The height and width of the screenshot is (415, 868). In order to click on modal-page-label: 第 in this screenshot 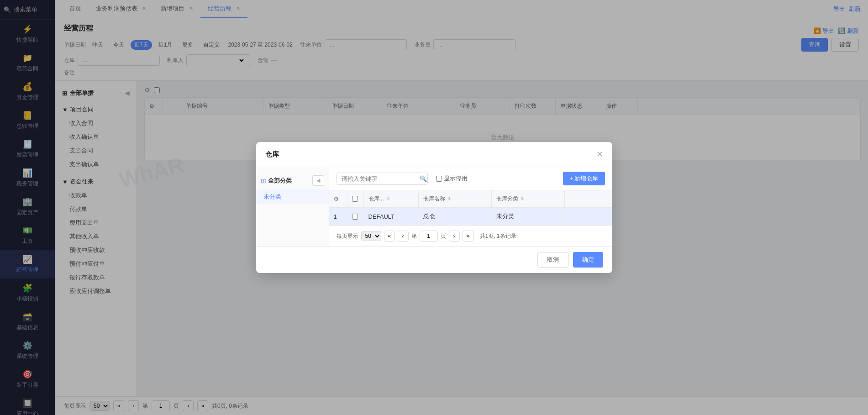, I will do `click(414, 236)`.